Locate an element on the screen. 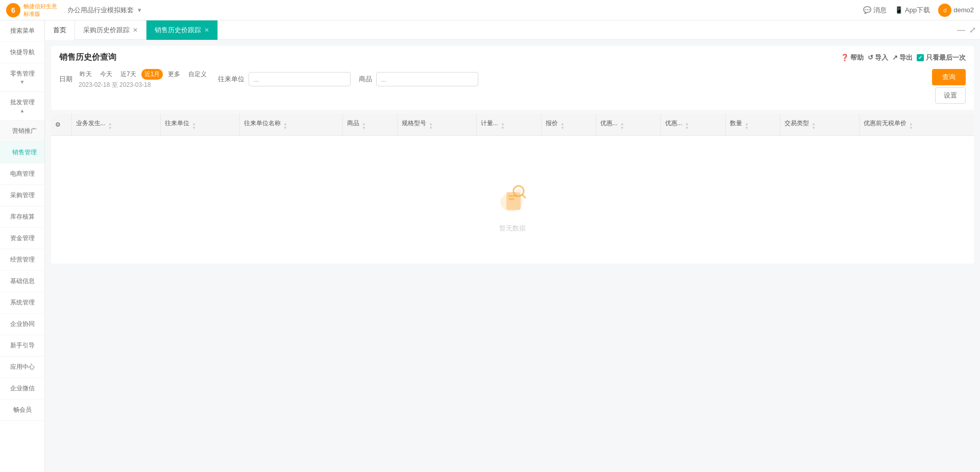 Image resolution: width=980 pixels, height=472 pixels. date-btn-today: 今天 is located at coordinates (106, 75).